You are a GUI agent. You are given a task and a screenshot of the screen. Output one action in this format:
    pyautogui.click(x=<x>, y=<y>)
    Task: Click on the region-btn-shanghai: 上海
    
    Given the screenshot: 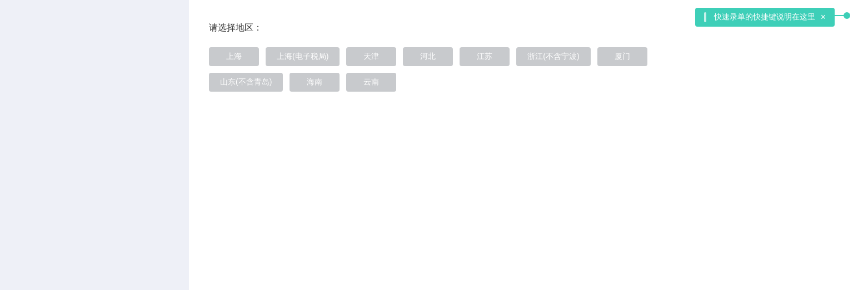 What is the action you would take?
    pyautogui.click(x=234, y=57)
    